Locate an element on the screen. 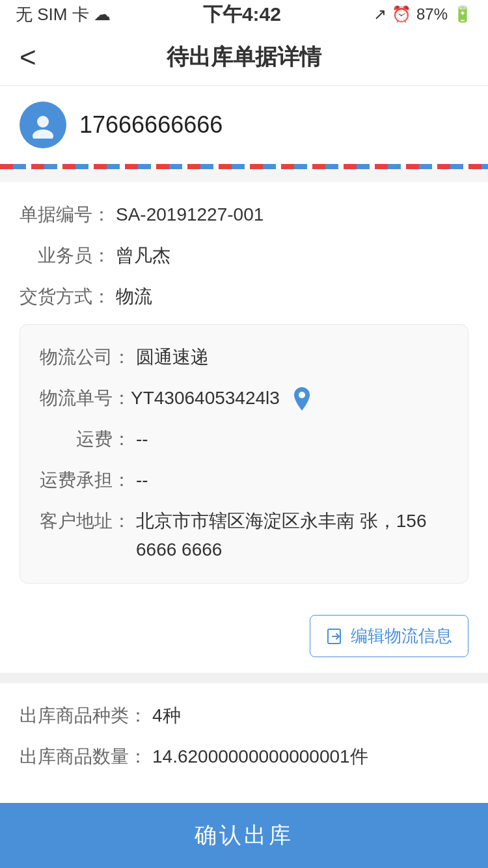  delivery-row: 交货方式： 物流 is located at coordinates (244, 297).